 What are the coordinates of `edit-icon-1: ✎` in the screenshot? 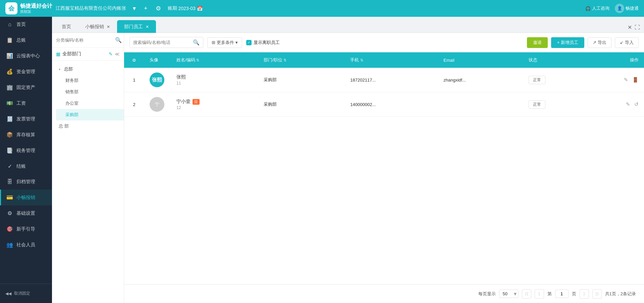 It's located at (626, 80).